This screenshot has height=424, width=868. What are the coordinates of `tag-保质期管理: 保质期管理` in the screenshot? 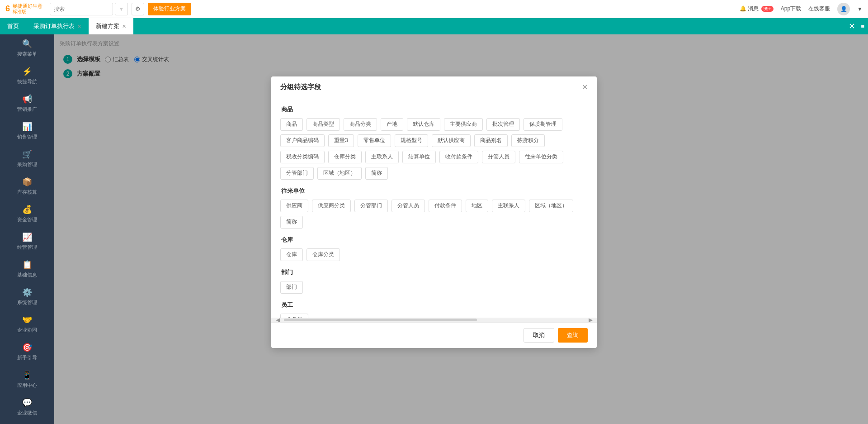 It's located at (543, 124).